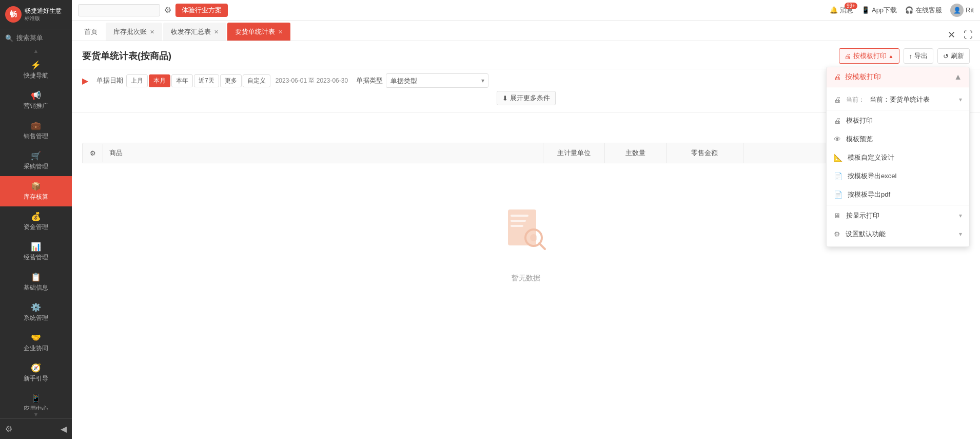 This screenshot has height=439, width=980. What do you see at coordinates (36, 343) in the screenshot?
I see `sidebar-item-collab: 🤝 企业协同` at bounding box center [36, 343].